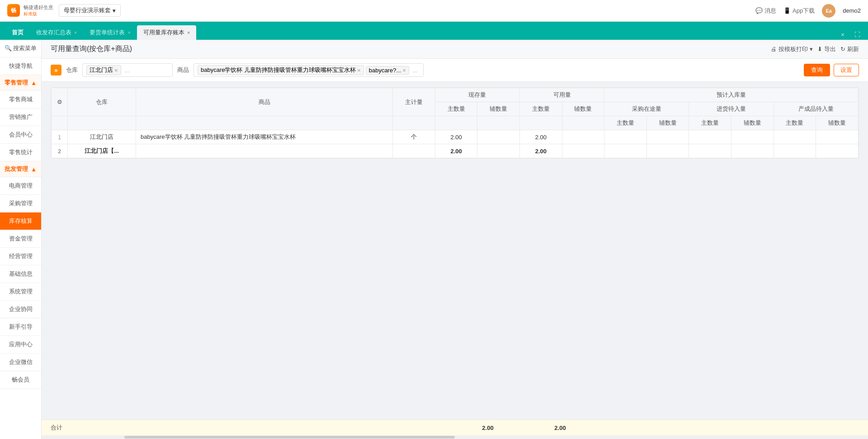  Describe the element at coordinates (562, 95) in the screenshot. I see `th-available: 可用量` at that location.